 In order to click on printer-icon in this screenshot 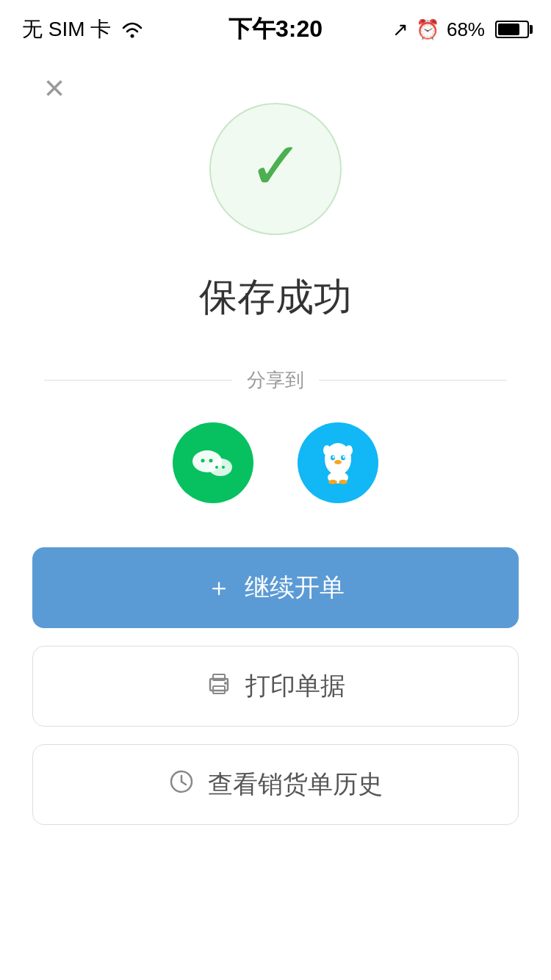, I will do `click(219, 686)`.